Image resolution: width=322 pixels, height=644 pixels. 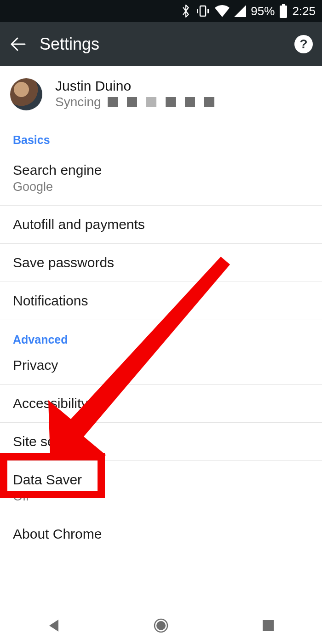 What do you see at coordinates (161, 497) in the screenshot?
I see `item-value: Off` at bounding box center [161, 497].